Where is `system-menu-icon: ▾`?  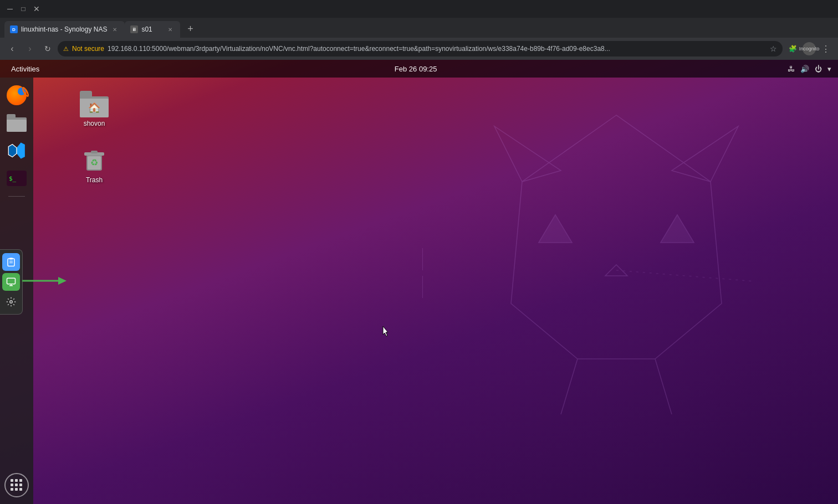 system-menu-icon: ▾ is located at coordinates (829, 69).